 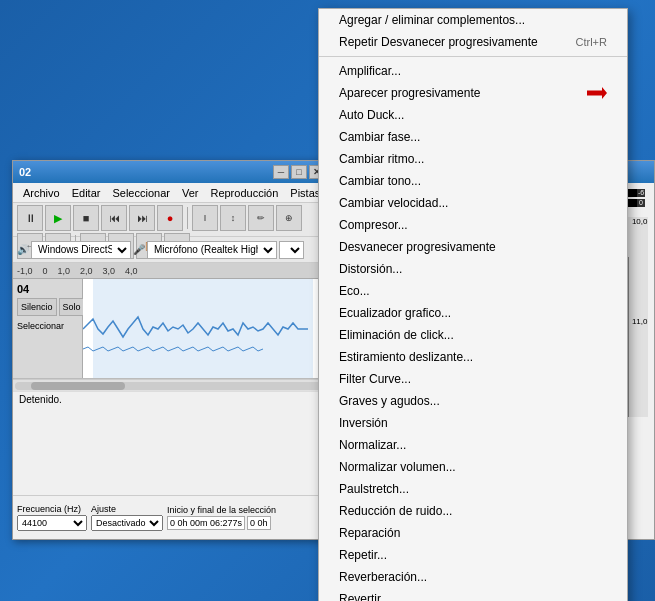 I want to click on red-arrow-icon, so click(x=597, y=93).